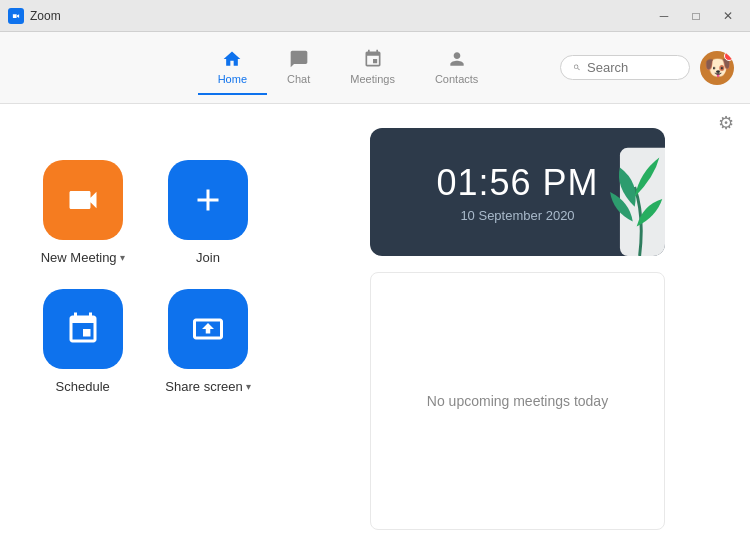  What do you see at coordinates (717, 68) in the screenshot?
I see `avatar: 🐶` at bounding box center [717, 68].